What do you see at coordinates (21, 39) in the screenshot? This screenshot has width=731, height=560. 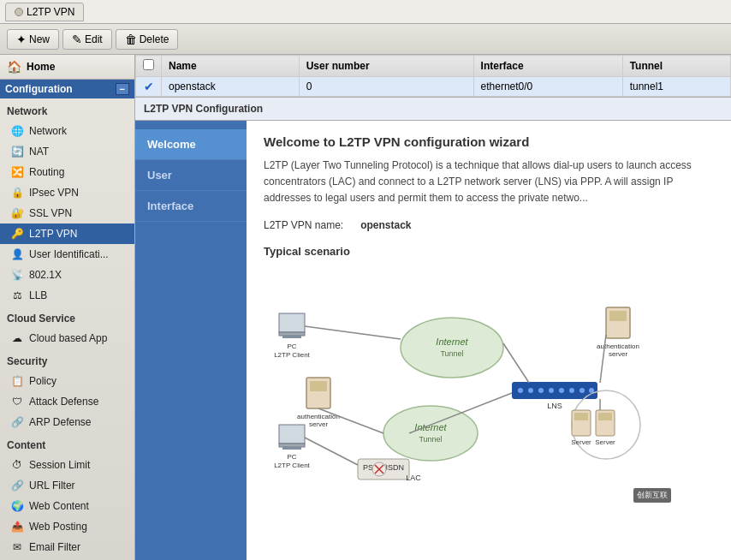 I see `new-icon: ✦` at bounding box center [21, 39].